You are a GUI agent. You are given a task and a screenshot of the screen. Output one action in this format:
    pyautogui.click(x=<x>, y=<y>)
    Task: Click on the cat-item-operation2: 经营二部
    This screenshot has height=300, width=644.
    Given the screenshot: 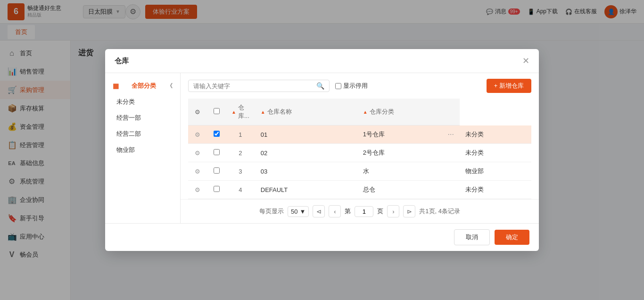 What is the action you would take?
    pyautogui.click(x=142, y=134)
    